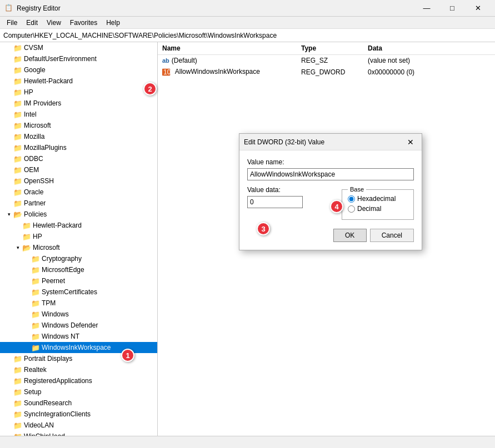  I want to click on tree-item-peernet: 📁 Peernet, so click(79, 281).